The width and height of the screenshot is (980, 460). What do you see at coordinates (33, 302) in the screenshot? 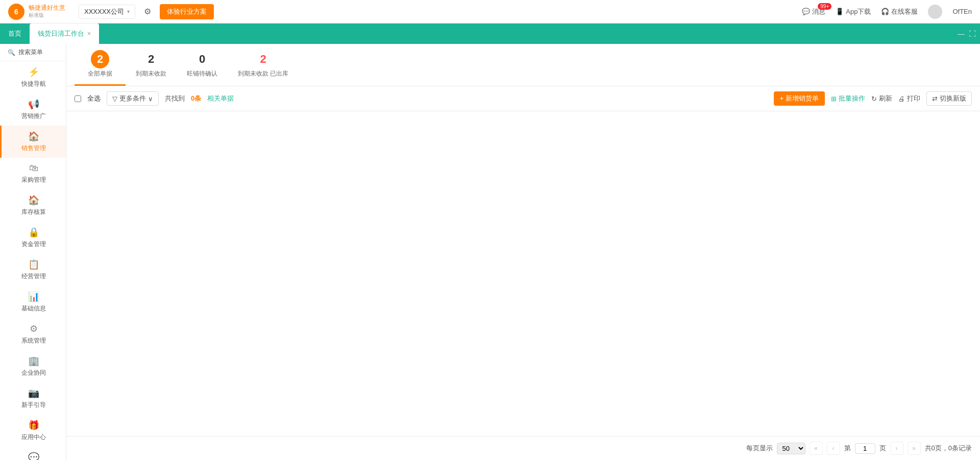
I see `sidebar-item-basic-info: 📊 基础信息` at bounding box center [33, 302].